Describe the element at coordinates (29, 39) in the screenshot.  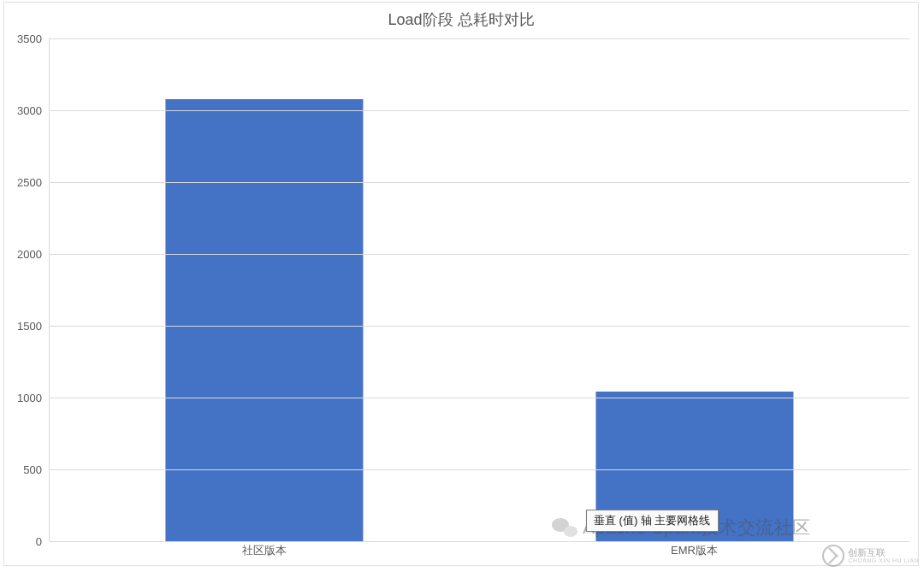
I see `y-tick-label: 3500` at that location.